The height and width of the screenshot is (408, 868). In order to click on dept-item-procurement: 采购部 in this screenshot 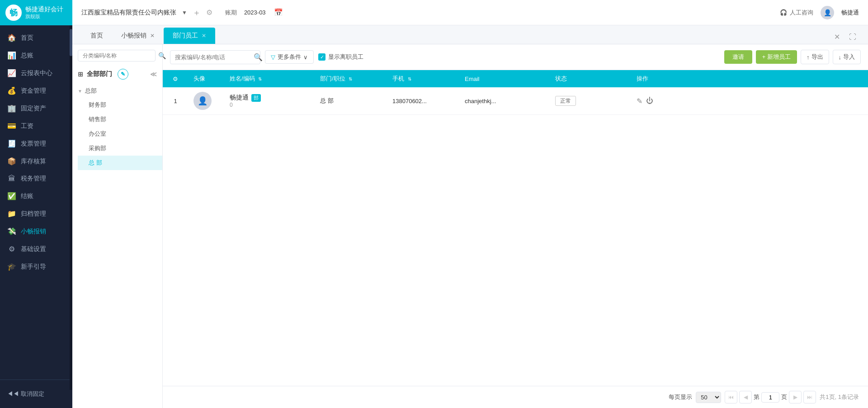, I will do `click(120, 148)`.